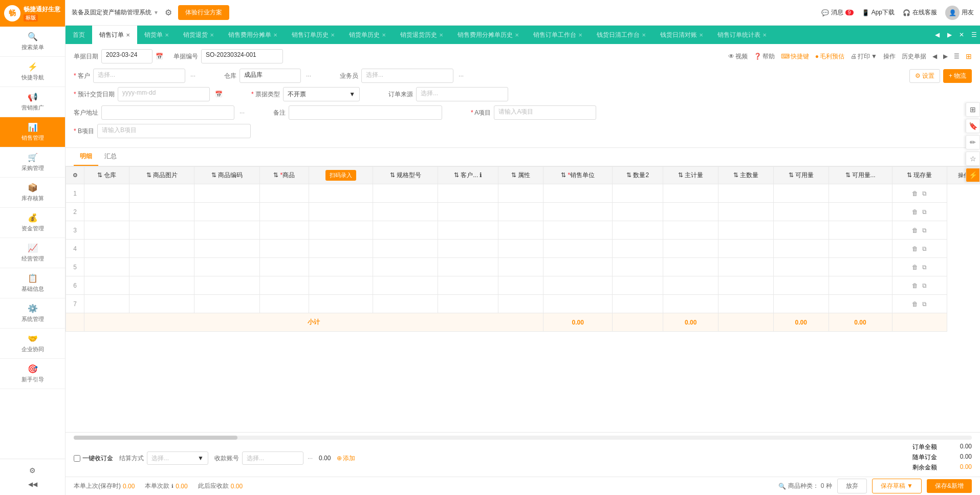  What do you see at coordinates (204, 12) in the screenshot?
I see `solution-btn: 体验行业方案` at bounding box center [204, 12].